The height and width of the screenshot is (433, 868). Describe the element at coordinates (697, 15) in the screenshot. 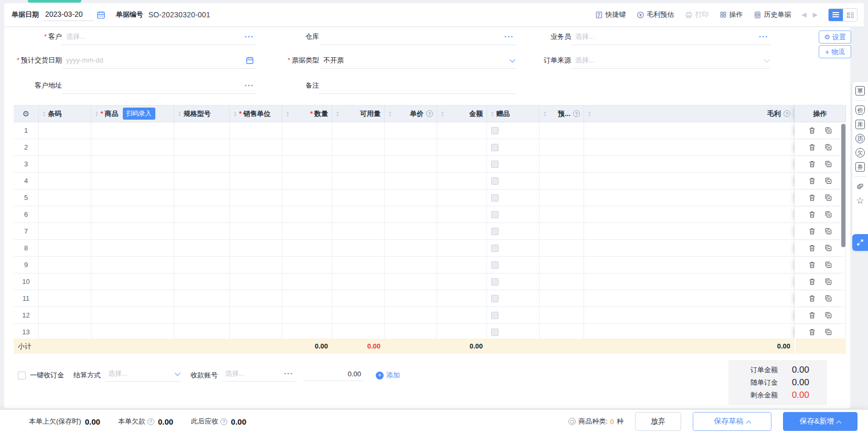

I see `print-button: 打印` at that location.